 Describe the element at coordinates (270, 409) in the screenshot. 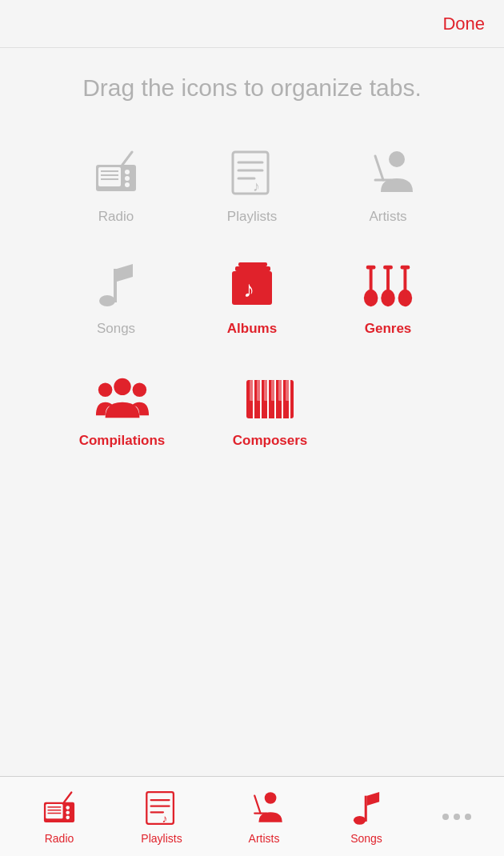

I see `icon-item-composers: Composers` at that location.